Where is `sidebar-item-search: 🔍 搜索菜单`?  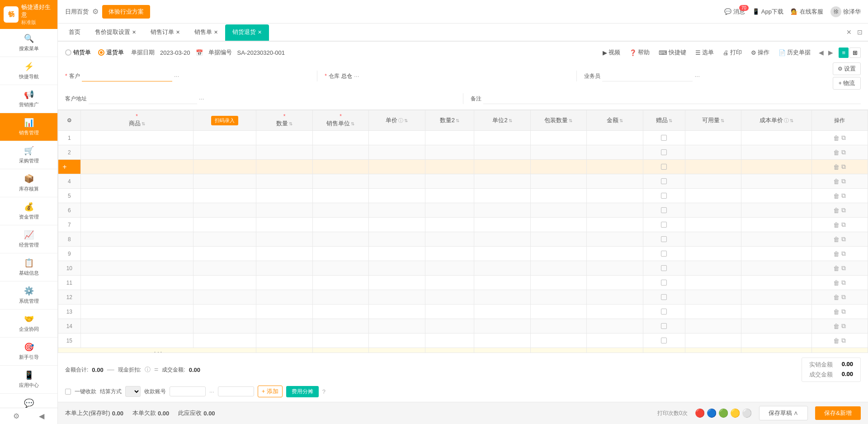
sidebar-item-search: 🔍 搜索菜单 is located at coordinates (29, 43).